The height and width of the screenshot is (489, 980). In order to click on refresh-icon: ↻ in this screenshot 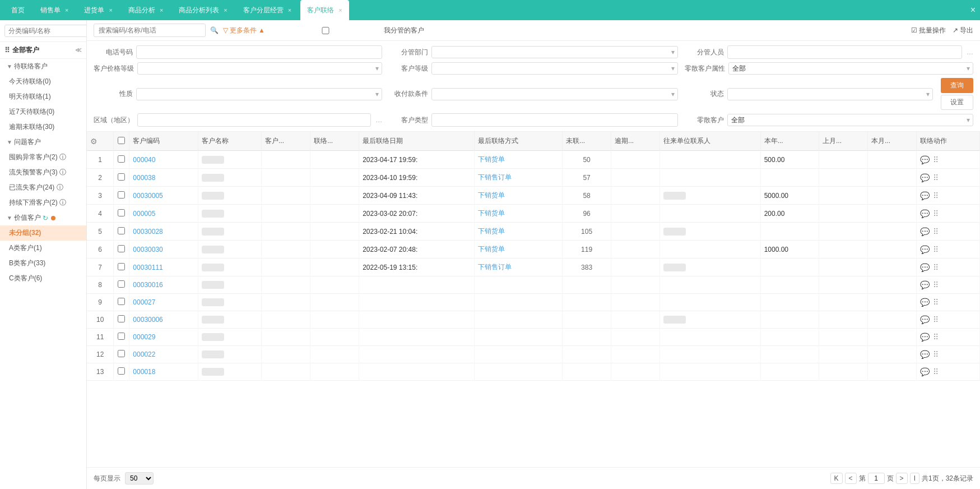, I will do `click(45, 218)`.